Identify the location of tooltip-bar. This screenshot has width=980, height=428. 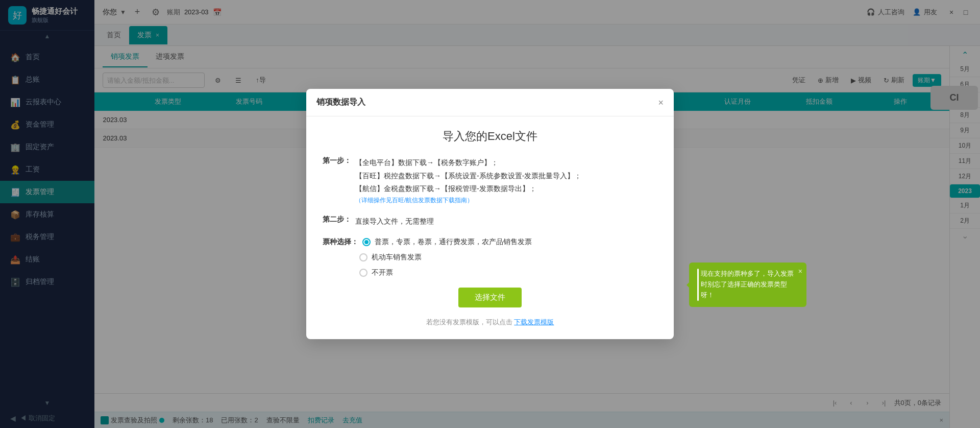
(698, 284).